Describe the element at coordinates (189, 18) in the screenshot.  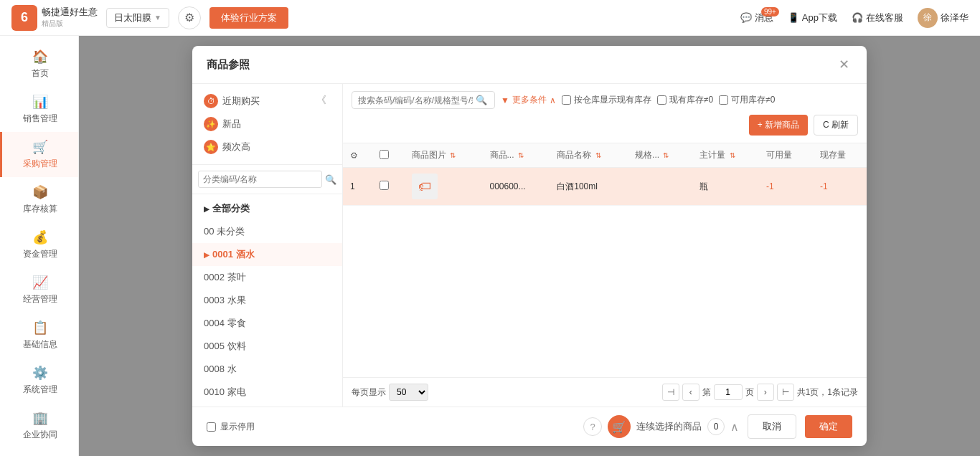
I see `settings-button: ⚙` at that location.